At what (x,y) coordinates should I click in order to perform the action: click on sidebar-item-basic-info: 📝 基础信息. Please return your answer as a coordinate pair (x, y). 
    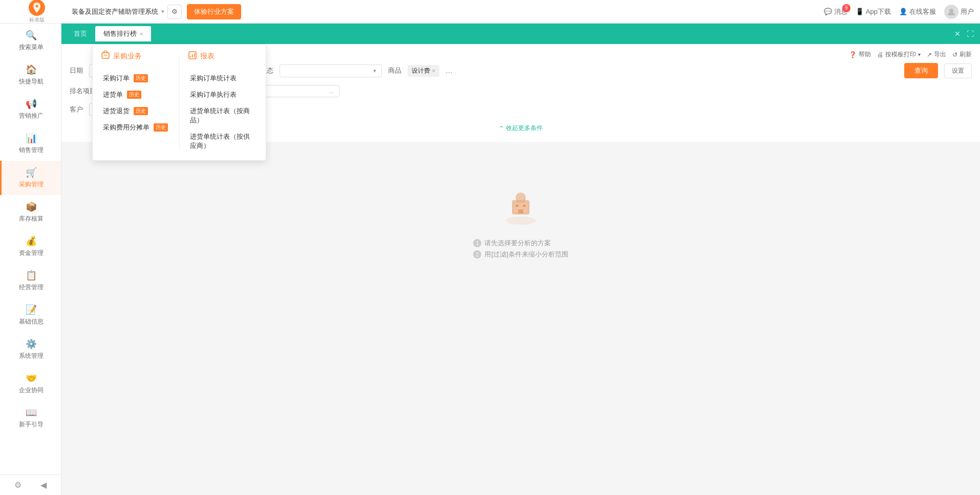
    Looking at the image, I should click on (31, 315).